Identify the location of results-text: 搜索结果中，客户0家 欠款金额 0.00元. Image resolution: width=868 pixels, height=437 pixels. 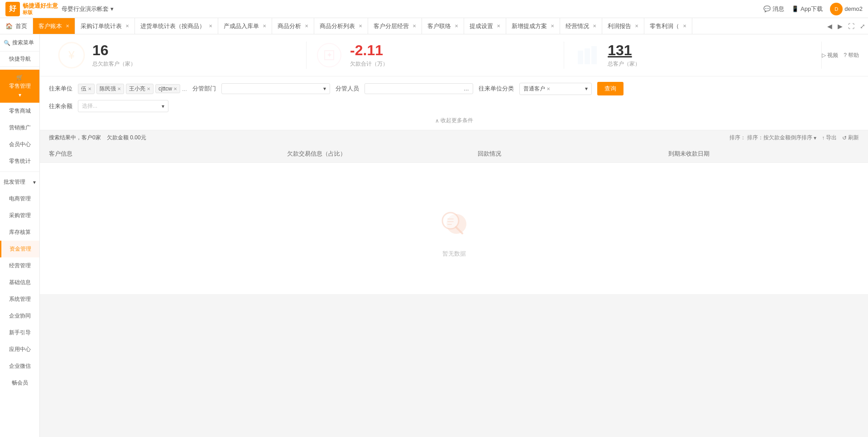
(98, 138).